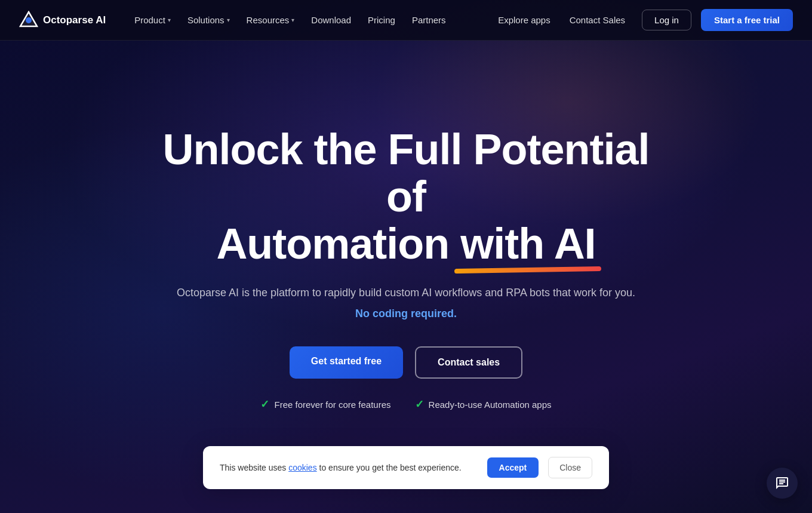  Describe the element at coordinates (429, 20) in the screenshot. I see `nav-partners: Partners` at that location.